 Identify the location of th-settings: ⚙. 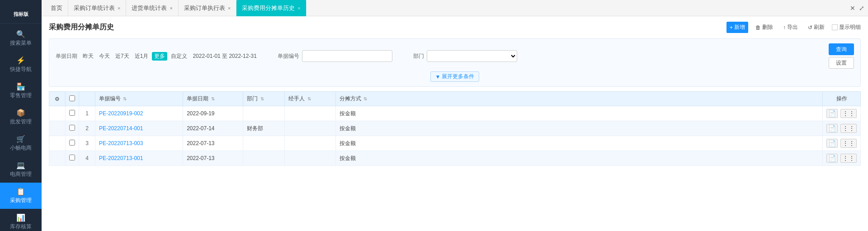
(57, 99).